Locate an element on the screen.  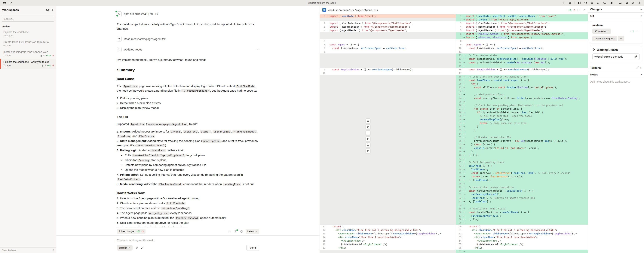
workspace-item: Explore the codebase35m ago is located at coordinates (28, 34).